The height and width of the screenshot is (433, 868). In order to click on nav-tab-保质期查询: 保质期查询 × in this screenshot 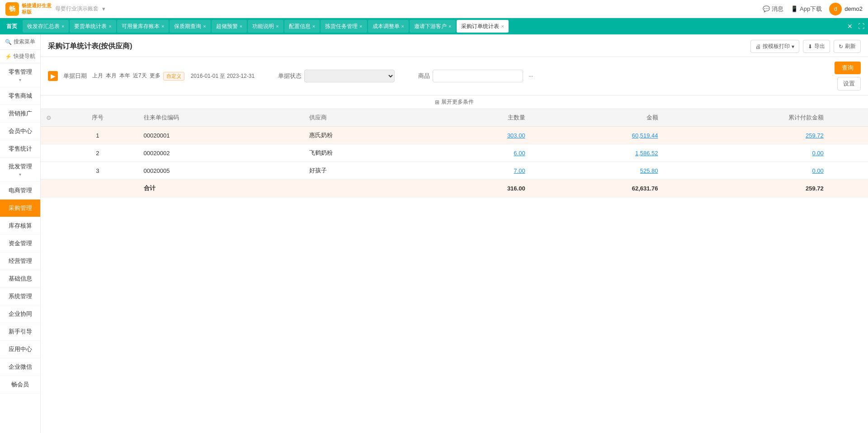, I will do `click(190, 26)`.